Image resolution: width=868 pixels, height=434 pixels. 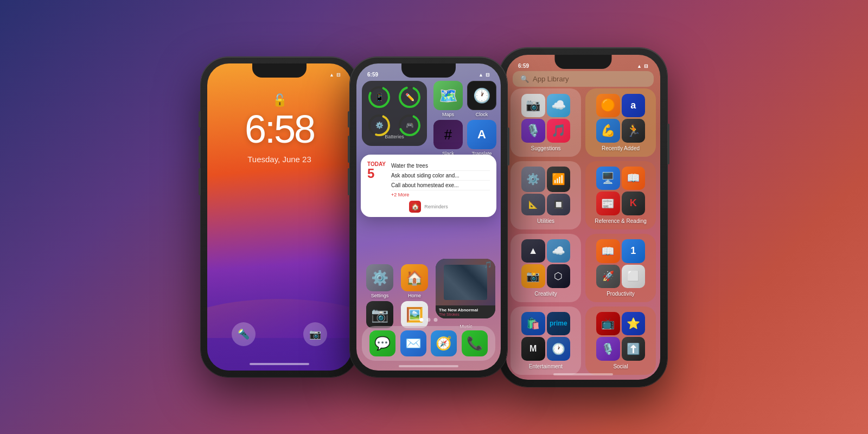 I want to click on maps-icon: 🗺️ Maps, so click(x=448, y=99).